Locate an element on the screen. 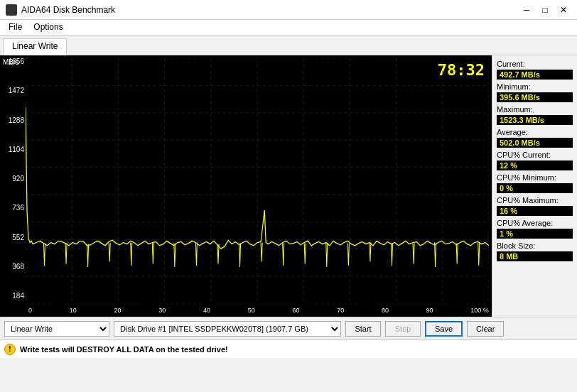 The image size is (577, 392). close-button: ✕ is located at coordinates (563, 10).